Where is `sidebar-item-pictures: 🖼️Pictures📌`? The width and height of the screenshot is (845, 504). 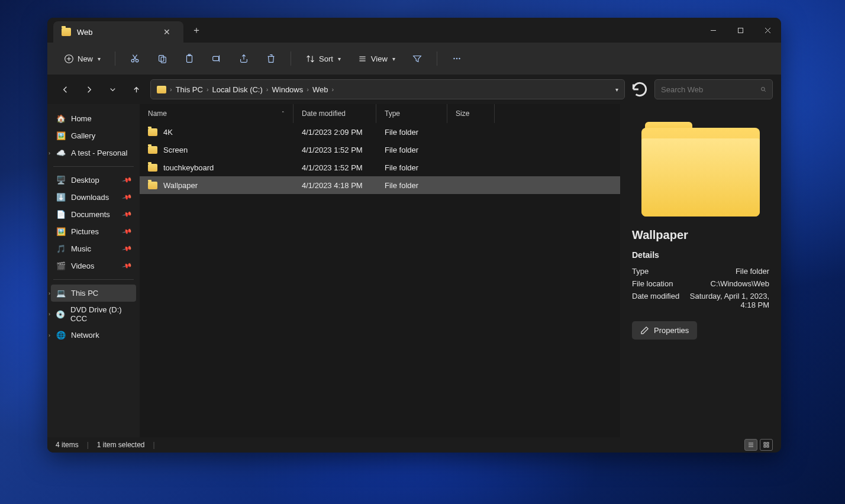
sidebar-item-pictures: 🖼️Pictures📌 is located at coordinates (93, 232).